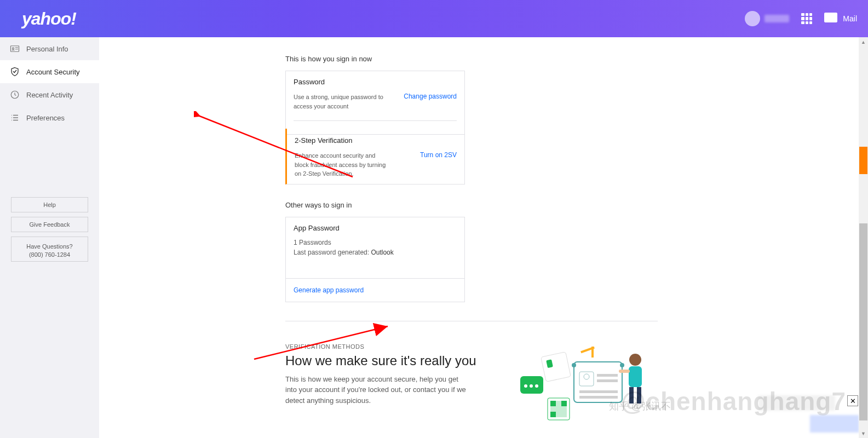  I want to click on account-chip, so click(767, 19).